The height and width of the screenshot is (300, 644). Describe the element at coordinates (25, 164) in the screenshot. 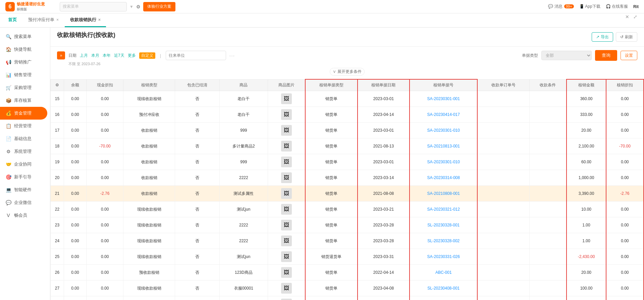

I see `sidebar-item-collab: 🤝 企业协同` at that location.